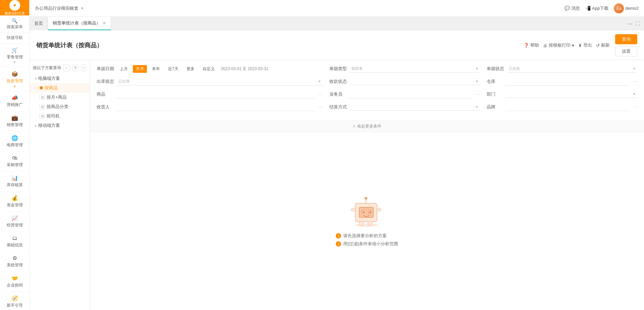  Describe the element at coordinates (338, 82) in the screenshot. I see `receipt-label: 收款状态` at that location.